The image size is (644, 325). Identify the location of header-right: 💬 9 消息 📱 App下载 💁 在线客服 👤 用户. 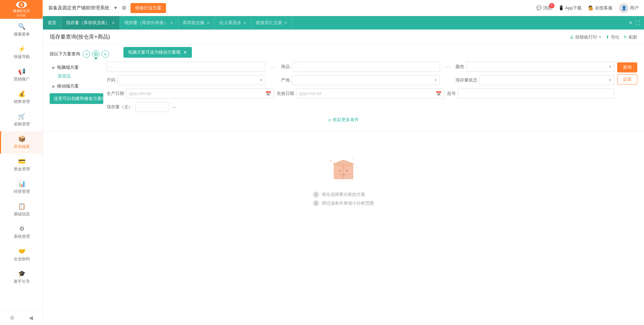
(588, 8).